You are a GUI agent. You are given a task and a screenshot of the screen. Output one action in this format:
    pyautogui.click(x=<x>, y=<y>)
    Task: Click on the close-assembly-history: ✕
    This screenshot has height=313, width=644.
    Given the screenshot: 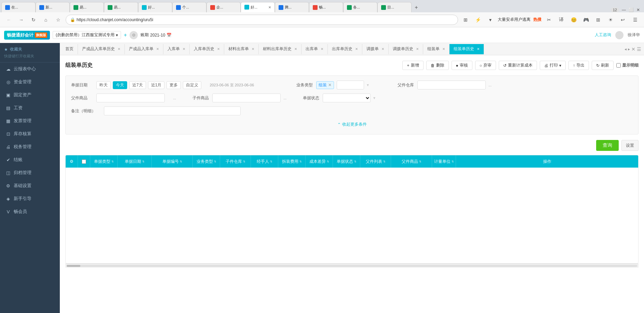 What is the action you would take?
    pyautogui.click(x=478, y=49)
    